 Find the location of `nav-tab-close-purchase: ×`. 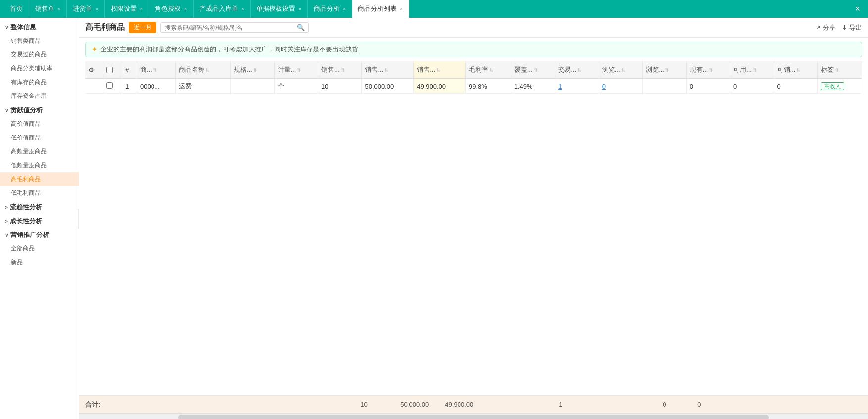

nav-tab-close-purchase: × is located at coordinates (97, 9).